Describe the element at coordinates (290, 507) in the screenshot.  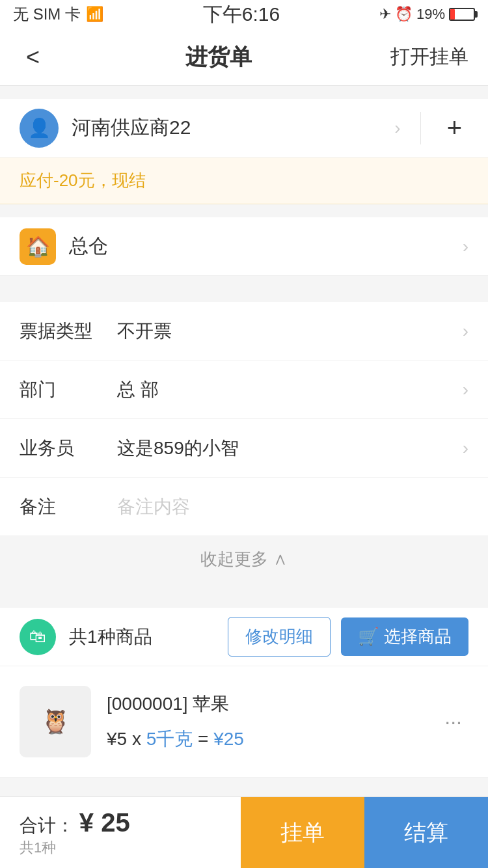
I see `remark-input: 备注内容` at that location.